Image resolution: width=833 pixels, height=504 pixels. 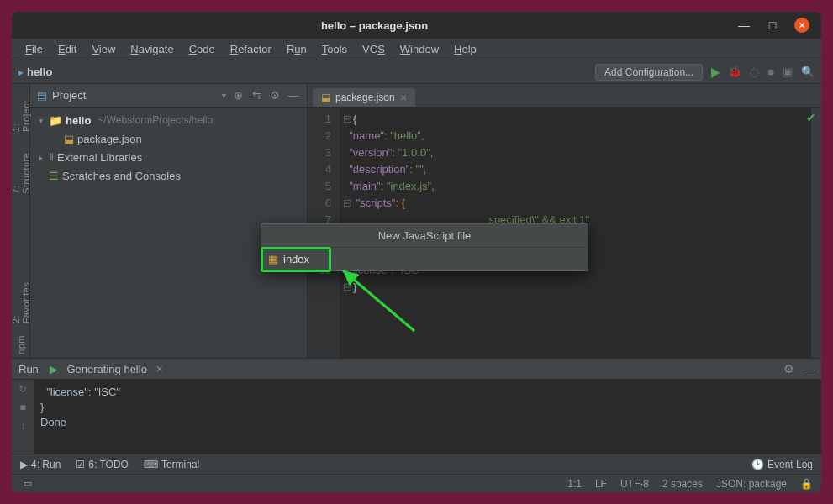 I want to click on left-tool-strip: 1: Project 7: Structure 2: Favorites npm, so click(x=21, y=221).